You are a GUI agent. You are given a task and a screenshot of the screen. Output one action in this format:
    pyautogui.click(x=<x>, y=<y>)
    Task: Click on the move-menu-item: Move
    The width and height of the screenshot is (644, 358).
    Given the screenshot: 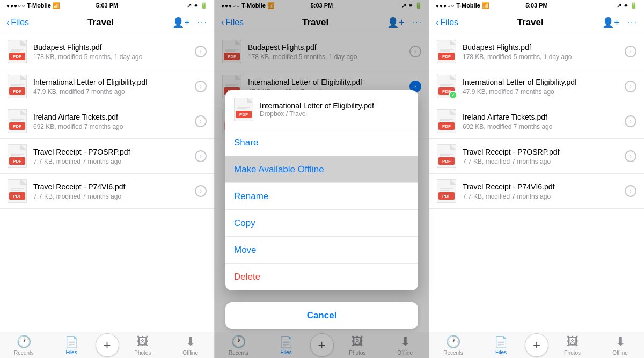 What is the action you would take?
    pyautogui.click(x=322, y=250)
    